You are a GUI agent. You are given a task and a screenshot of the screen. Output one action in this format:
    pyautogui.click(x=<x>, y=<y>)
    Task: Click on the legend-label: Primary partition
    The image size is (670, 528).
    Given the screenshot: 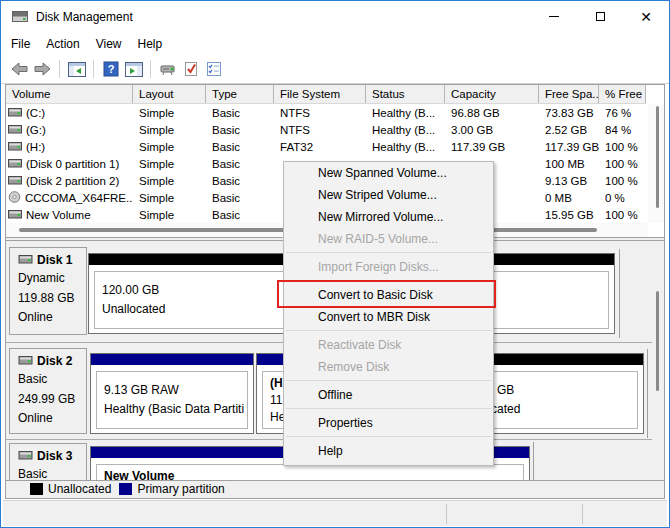 What is the action you would take?
    pyautogui.click(x=180, y=489)
    